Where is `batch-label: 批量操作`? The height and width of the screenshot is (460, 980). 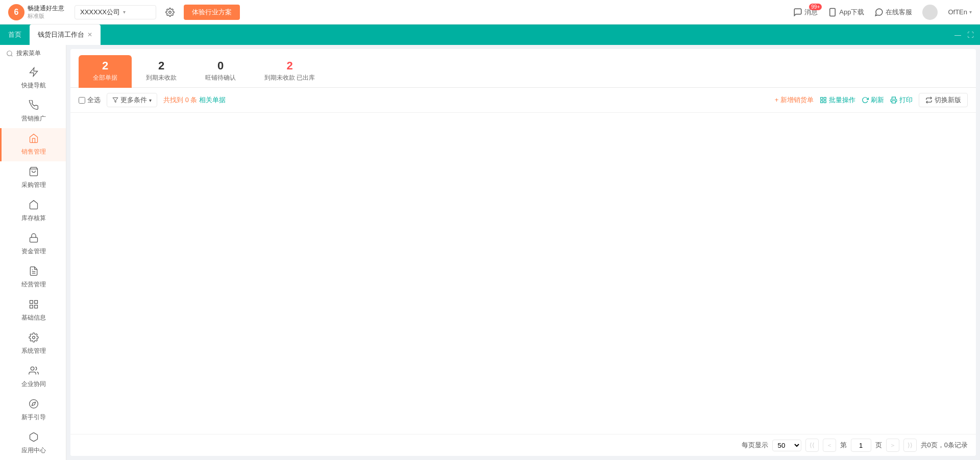
batch-label: 批量操作 is located at coordinates (842, 100).